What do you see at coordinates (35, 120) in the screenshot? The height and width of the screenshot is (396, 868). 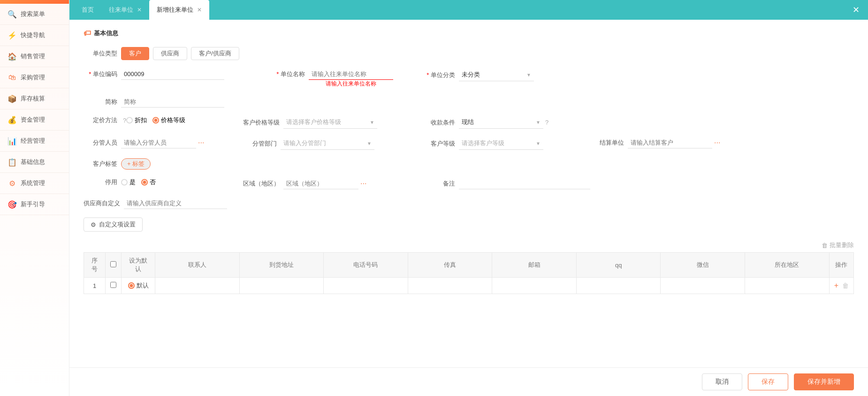 I see `sidebar-item-finance: 💰 资金管理` at bounding box center [35, 120].